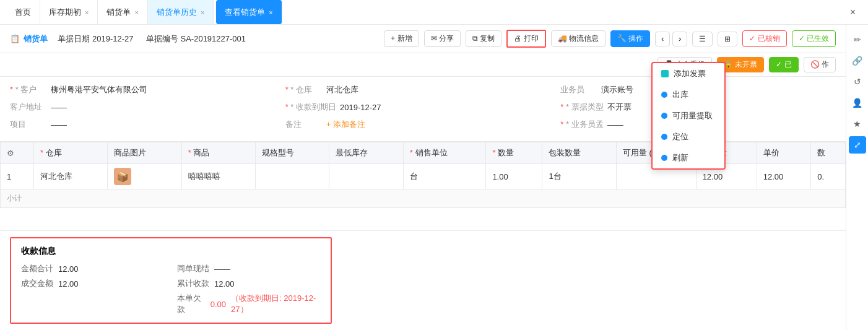 The height and width of the screenshot is (330, 868). I want to click on settle-row: 同单现结 ——, so click(249, 269).